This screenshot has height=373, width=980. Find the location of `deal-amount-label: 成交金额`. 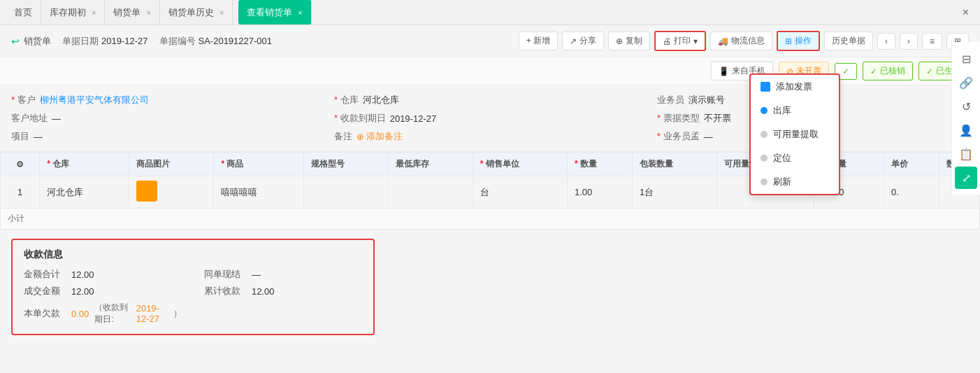

deal-amount-label: 成交金额 is located at coordinates (45, 291).